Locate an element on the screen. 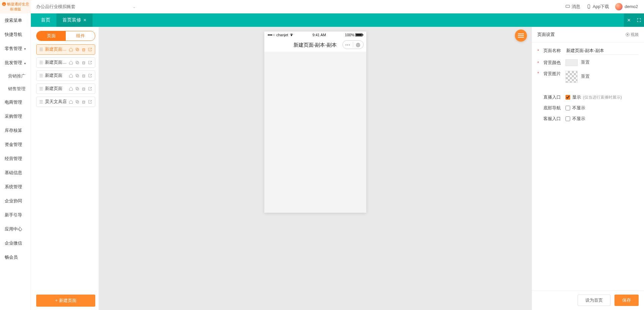  tabstrip: 首页 首页装修 ✕ is located at coordinates (322, 20).